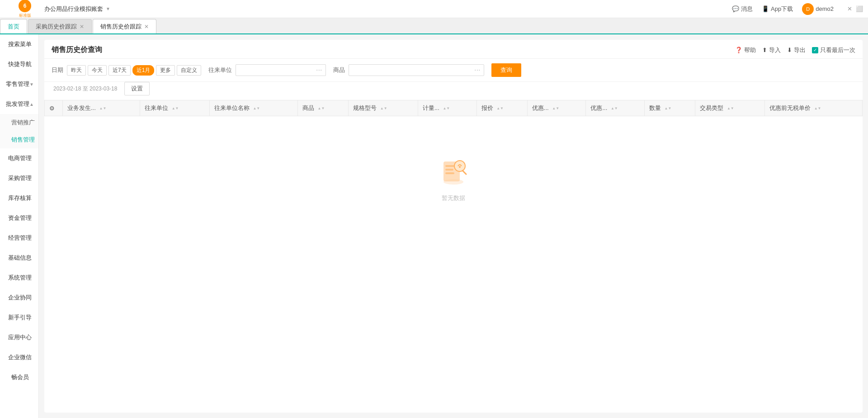  Describe the element at coordinates (253, 109) in the screenshot. I see `th-partner-name: 往来单位名称 ▲▼` at that location.